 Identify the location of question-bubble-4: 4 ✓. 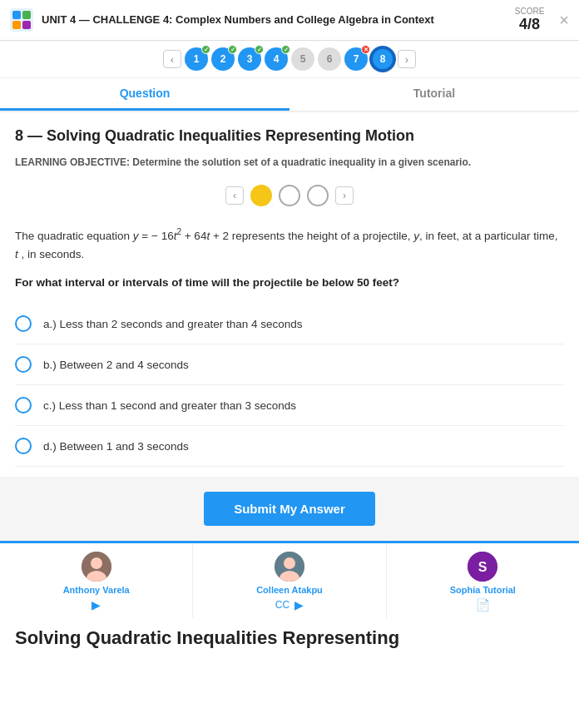
(276, 59).